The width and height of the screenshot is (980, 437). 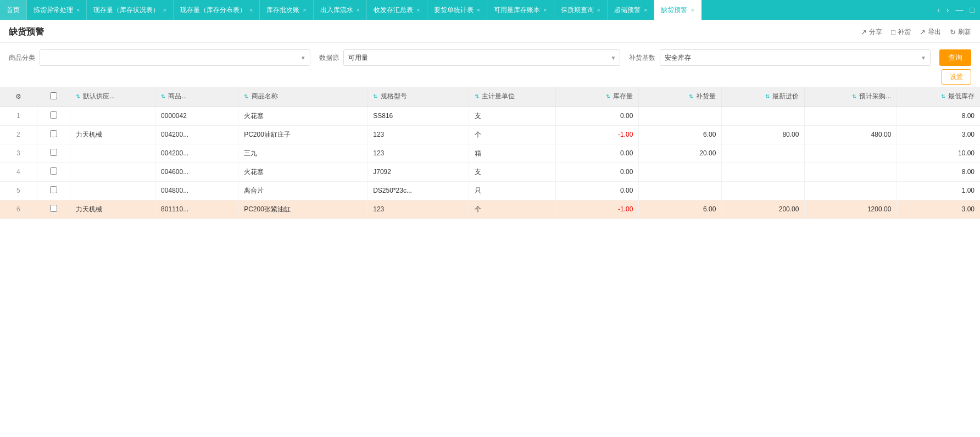 I want to click on row-spec-2: 123, so click(x=419, y=153).